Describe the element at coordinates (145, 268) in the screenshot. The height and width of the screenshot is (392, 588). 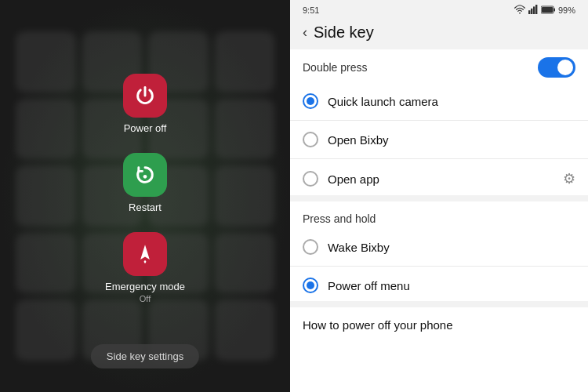
I see `emergency-item: Emergency mode Off` at that location.